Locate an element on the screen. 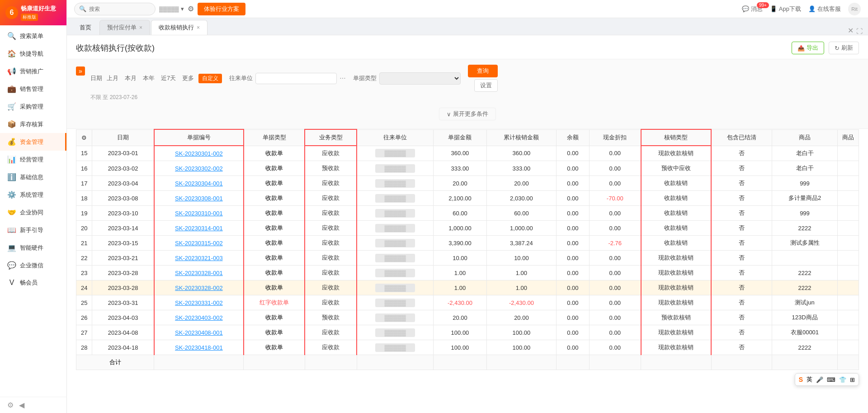  ime-shirt-icon: 👕 is located at coordinates (843, 380).